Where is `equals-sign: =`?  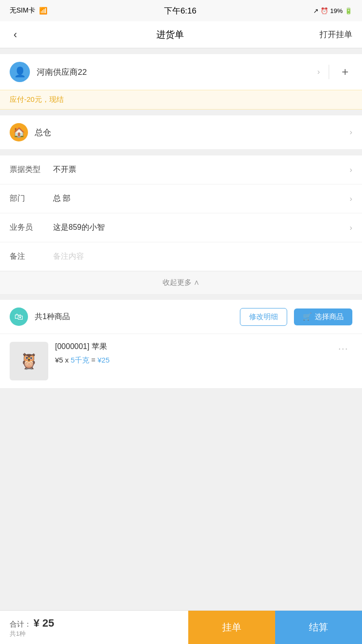
equals-sign: = is located at coordinates (95, 360).